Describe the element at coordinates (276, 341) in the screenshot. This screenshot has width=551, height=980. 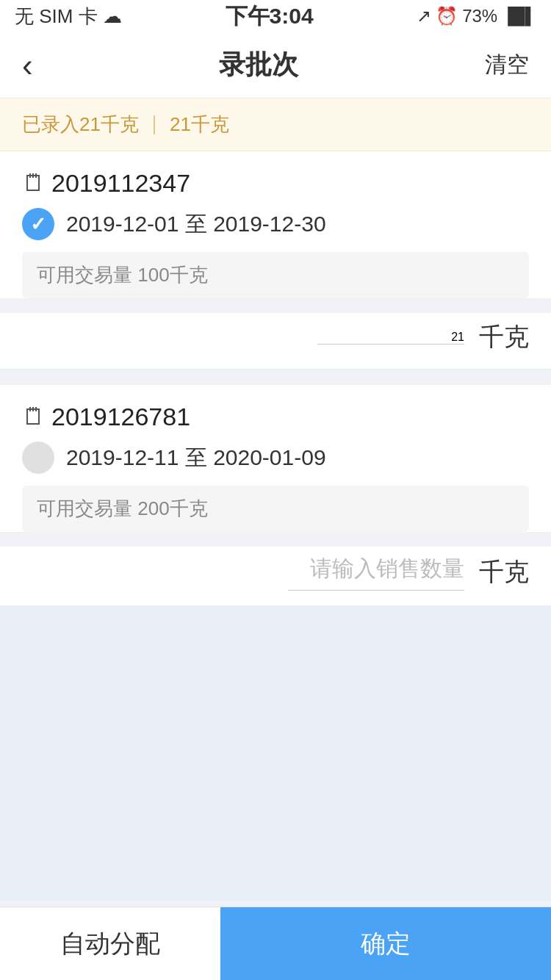
I see `quantity-row-1: 21 千克` at that location.